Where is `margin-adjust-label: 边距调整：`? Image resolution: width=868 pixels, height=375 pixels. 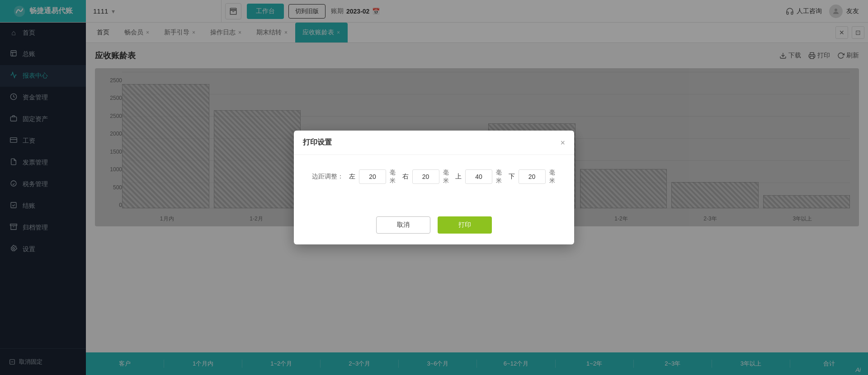 margin-adjust-label: 边距调整： is located at coordinates (328, 177).